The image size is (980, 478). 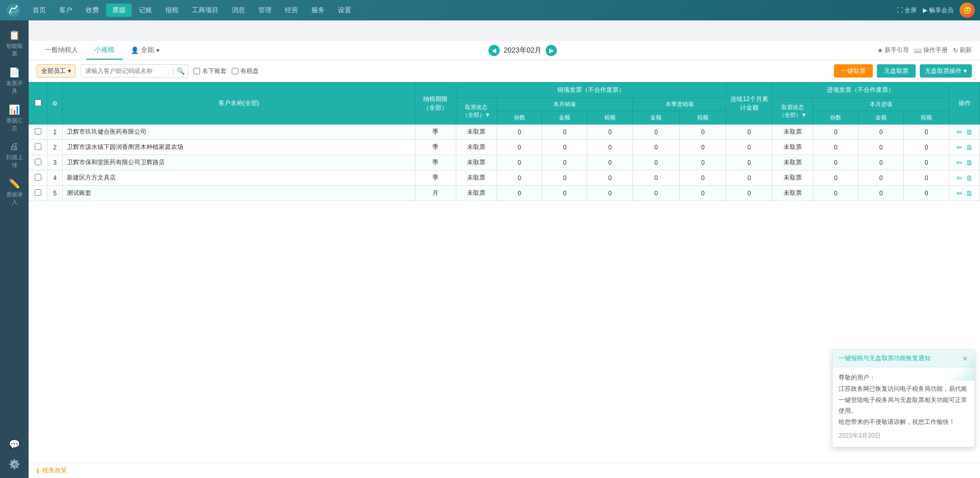 I want to click on nav-settings: 设置, so click(x=345, y=10).